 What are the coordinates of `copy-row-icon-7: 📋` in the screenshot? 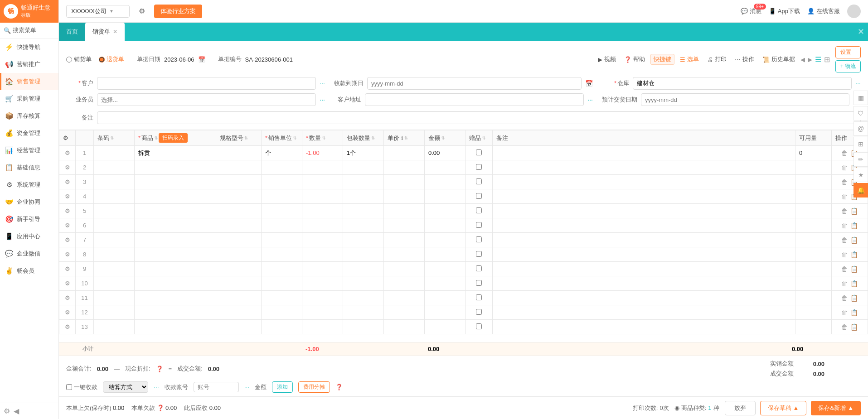 It's located at (854, 255).